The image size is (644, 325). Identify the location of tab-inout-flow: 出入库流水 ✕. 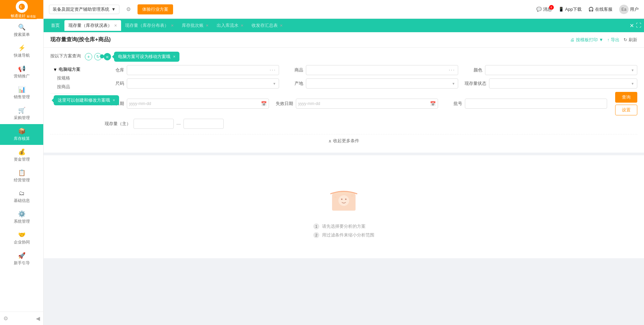
(230, 25).